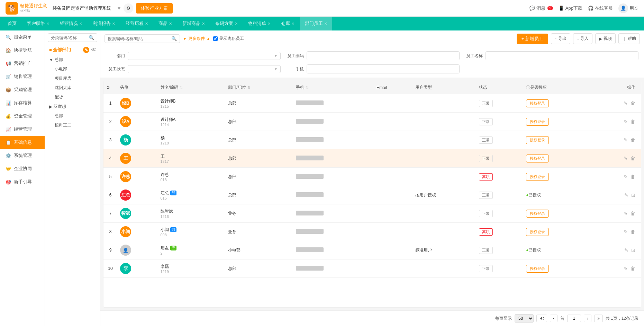 The image size is (644, 326). What do you see at coordinates (12, 24) in the screenshot?
I see `tab-home: 首页` at bounding box center [12, 24].